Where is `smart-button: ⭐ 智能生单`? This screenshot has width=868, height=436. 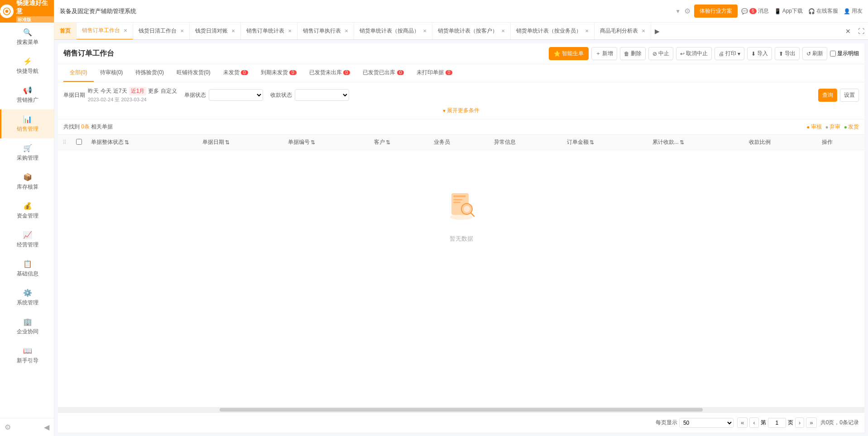
smart-button: ⭐ 智能生单 is located at coordinates (569, 53).